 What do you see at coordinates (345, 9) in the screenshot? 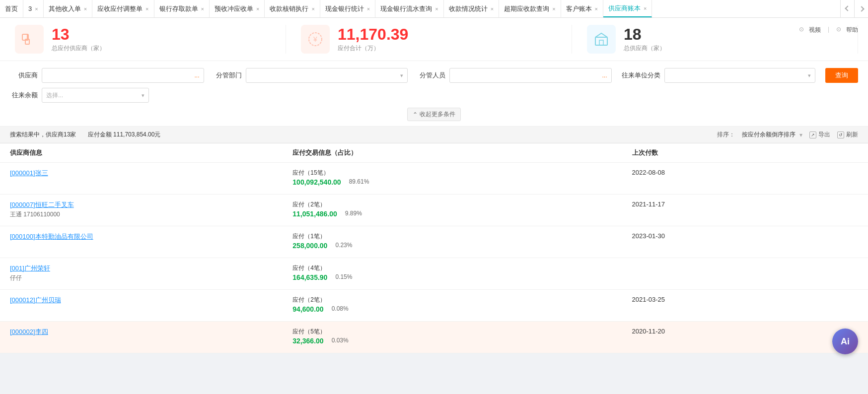
I see `nav-cash-stats-label: 现金银行统计` at bounding box center [345, 9].